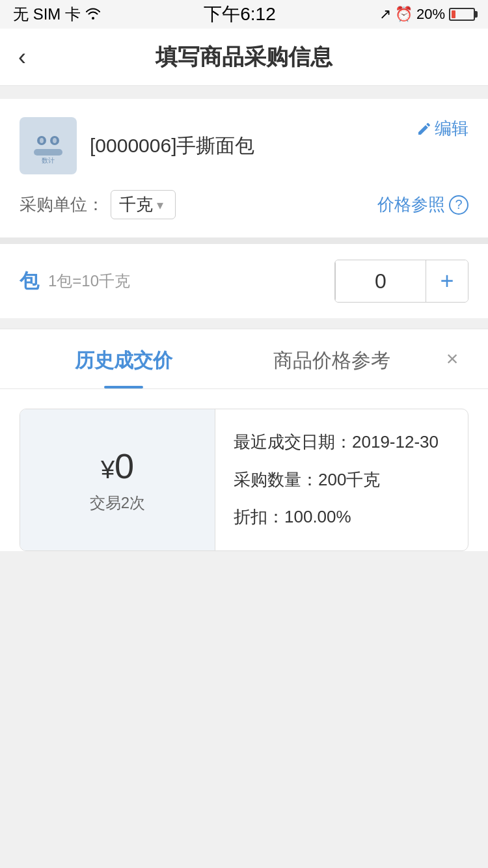 This screenshot has height=868, width=488. I want to click on yen-symbol: ¥, so click(108, 470).